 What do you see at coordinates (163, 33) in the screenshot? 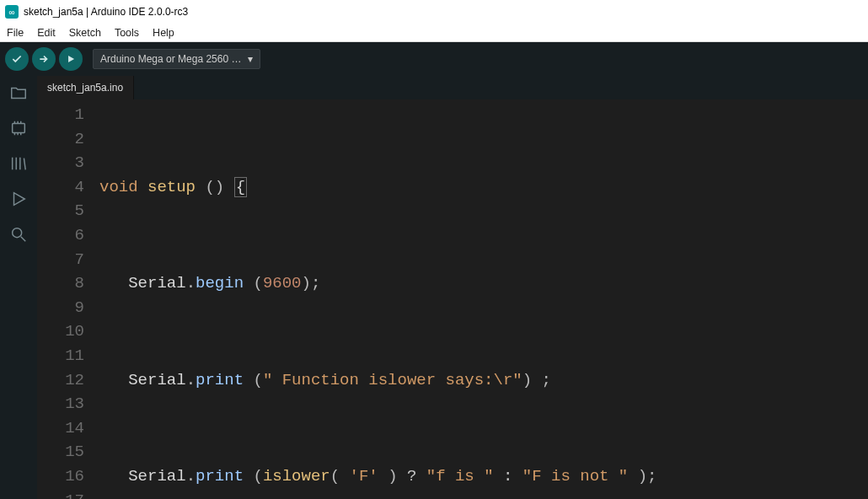
I see `menu-help: Help` at bounding box center [163, 33].